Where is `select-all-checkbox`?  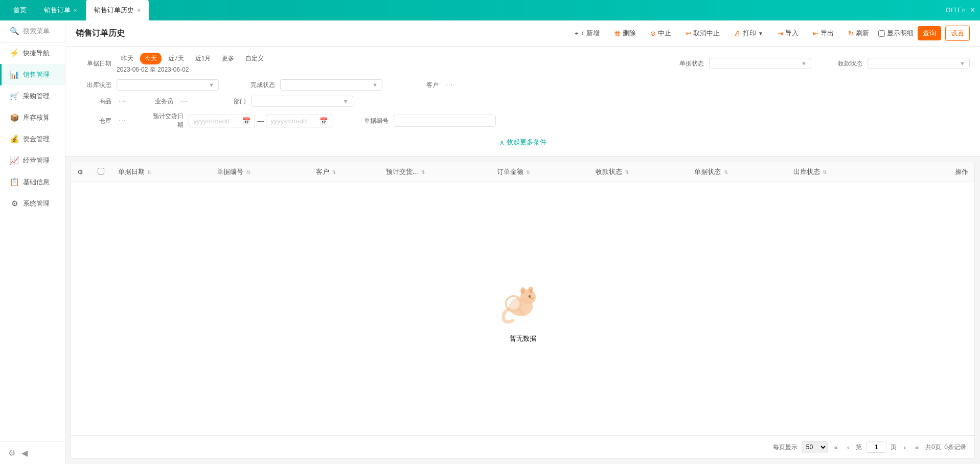 select-all-checkbox is located at coordinates (101, 171).